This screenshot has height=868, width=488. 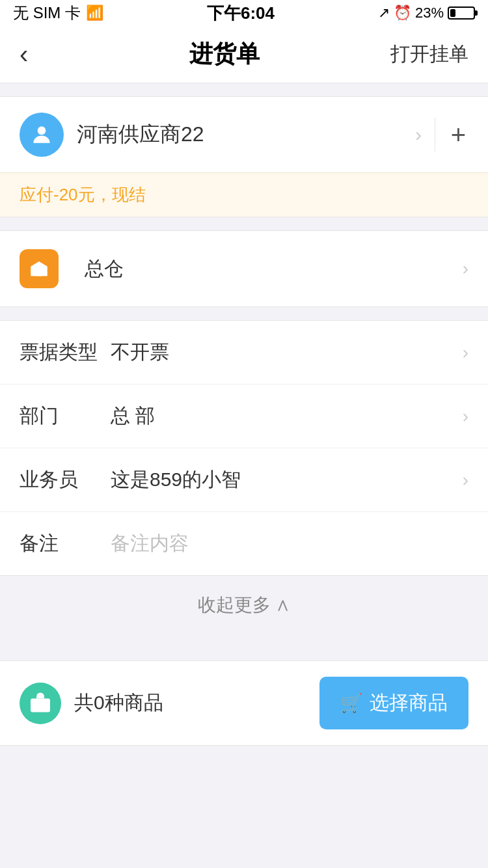 I want to click on collapse-button: 收起更多 ∧, so click(x=244, y=605).